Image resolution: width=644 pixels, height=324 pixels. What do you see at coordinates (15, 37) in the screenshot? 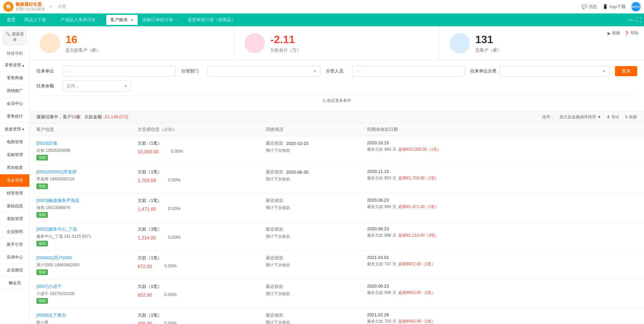
I see `search-menu-button: 🔍 搜索菜单` at bounding box center [15, 37].